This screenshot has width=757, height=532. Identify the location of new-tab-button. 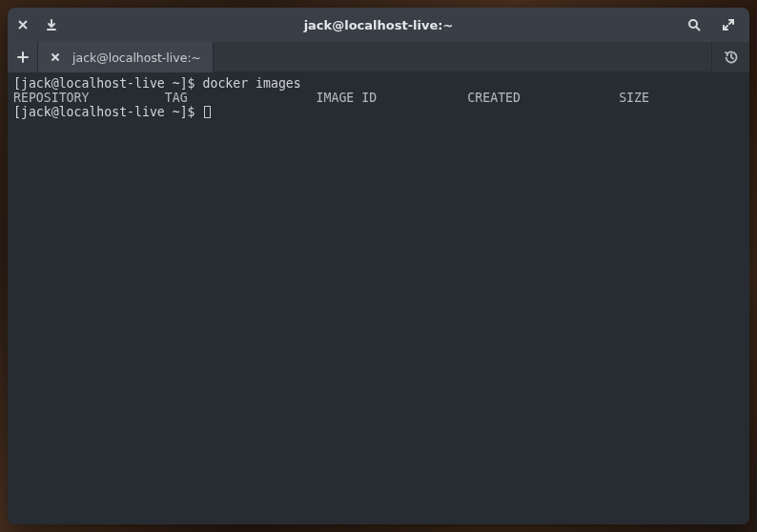
(23, 57).